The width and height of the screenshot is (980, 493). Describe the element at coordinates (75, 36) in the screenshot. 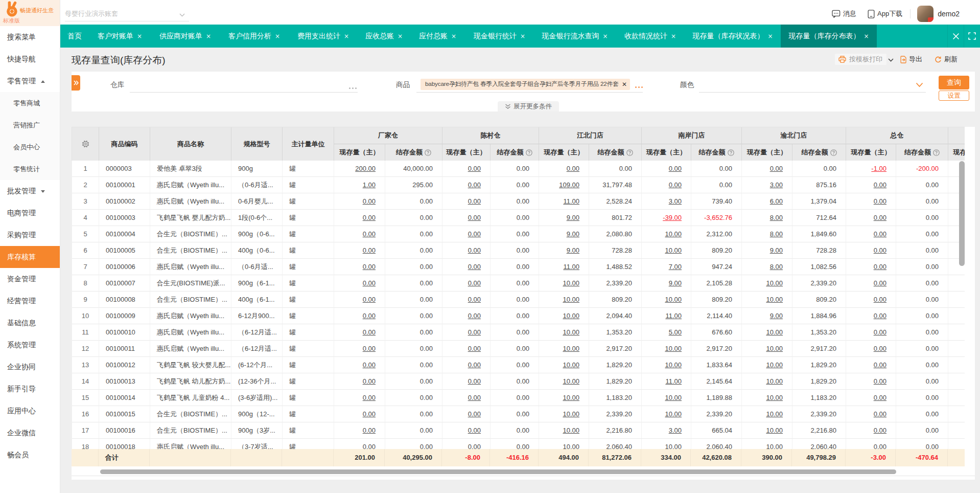

I see `tab-首页: 首页` at that location.